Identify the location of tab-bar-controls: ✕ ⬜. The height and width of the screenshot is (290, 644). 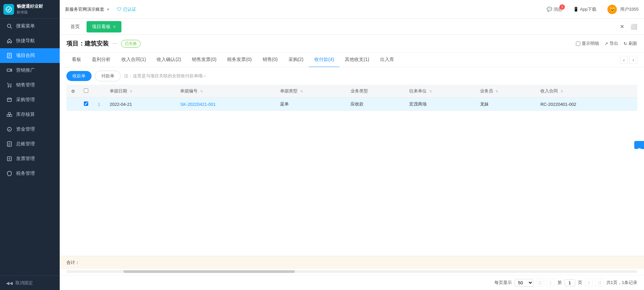
(628, 27).